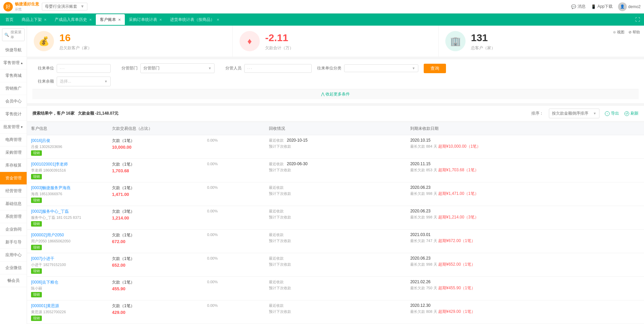 The width and height of the screenshot is (644, 324). What do you see at coordinates (638, 20) in the screenshot?
I see `tabs-expand-icon: ⛶` at bounding box center [638, 20].